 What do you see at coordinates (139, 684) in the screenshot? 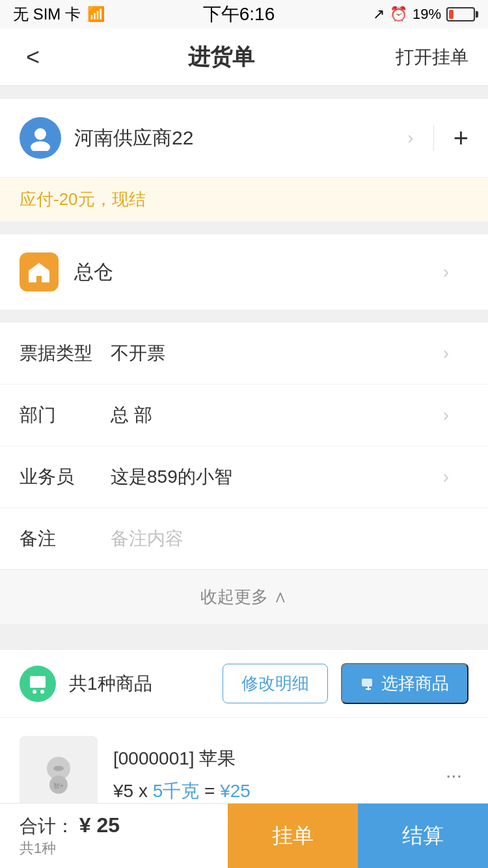
I see `products-count: 共1种商品` at bounding box center [139, 684].